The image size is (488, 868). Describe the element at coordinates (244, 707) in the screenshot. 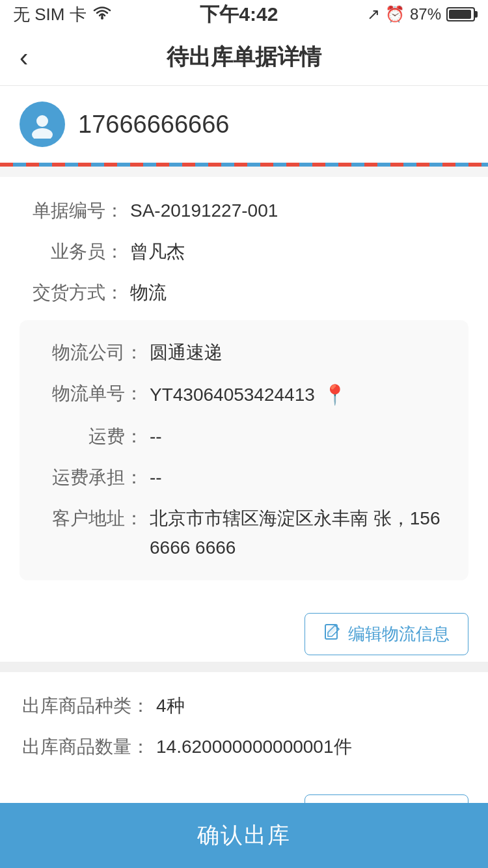

I see `goods-type-row: 出库商品种类： 4种` at that location.